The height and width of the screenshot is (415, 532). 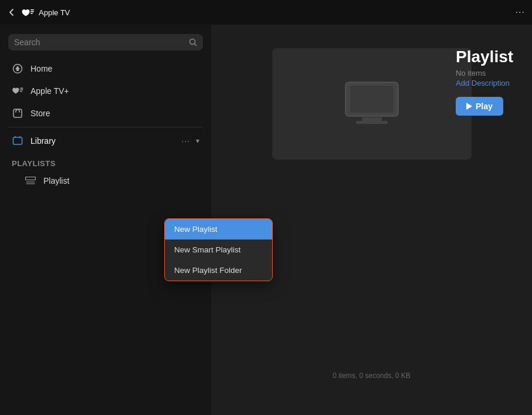 I want to click on add-description-link: Add Description, so click(x=491, y=83).